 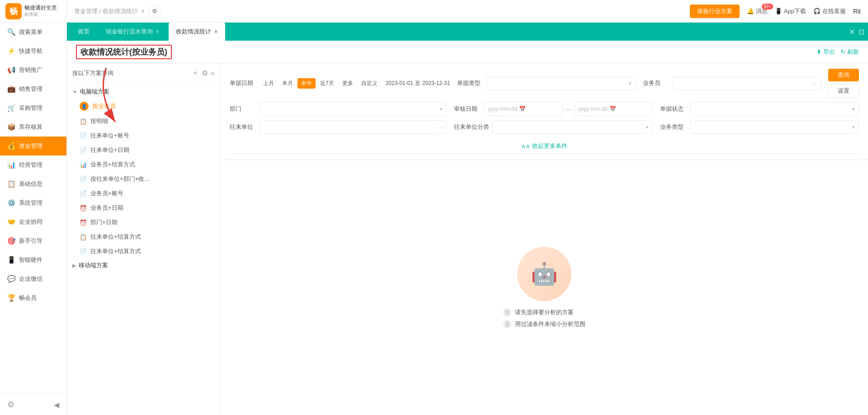 I want to click on scheme-item-dept-date: ⏰ 部门+日期, so click(x=144, y=222).